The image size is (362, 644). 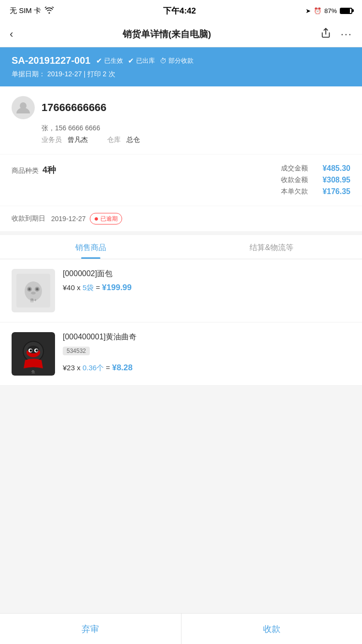 I want to click on share-icon, so click(x=326, y=34).